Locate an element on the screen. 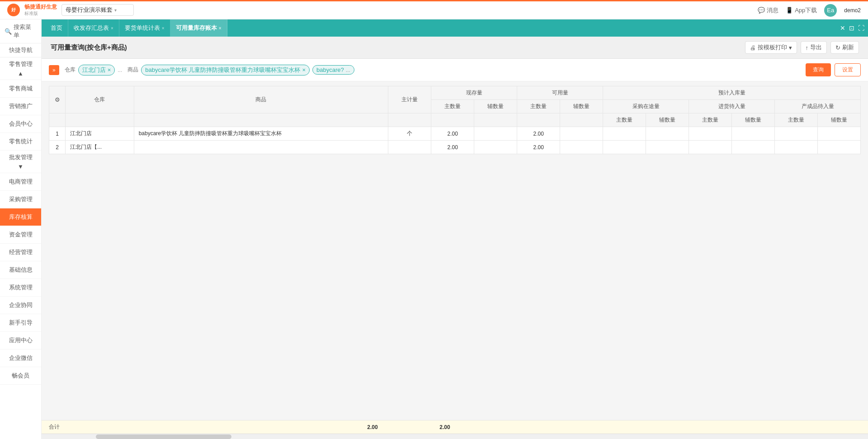  tab-available-qty: 可用量库存账本 × is located at coordinates (199, 28).